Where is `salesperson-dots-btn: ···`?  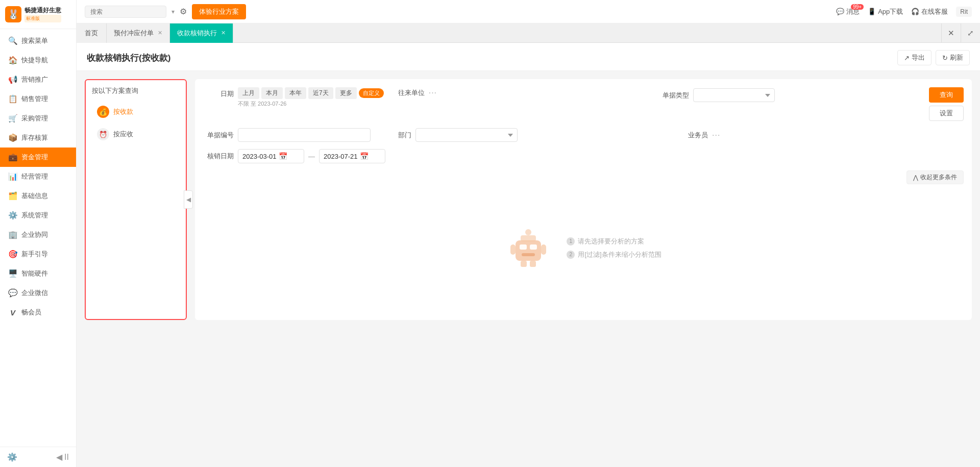
salesperson-dots-btn: ··· is located at coordinates (716, 135).